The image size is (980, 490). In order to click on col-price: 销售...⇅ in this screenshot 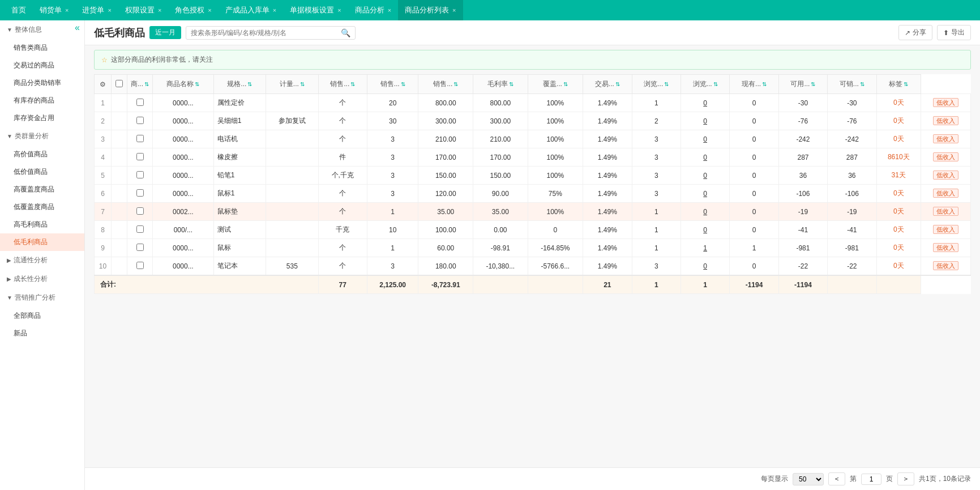, I will do `click(393, 84)`.